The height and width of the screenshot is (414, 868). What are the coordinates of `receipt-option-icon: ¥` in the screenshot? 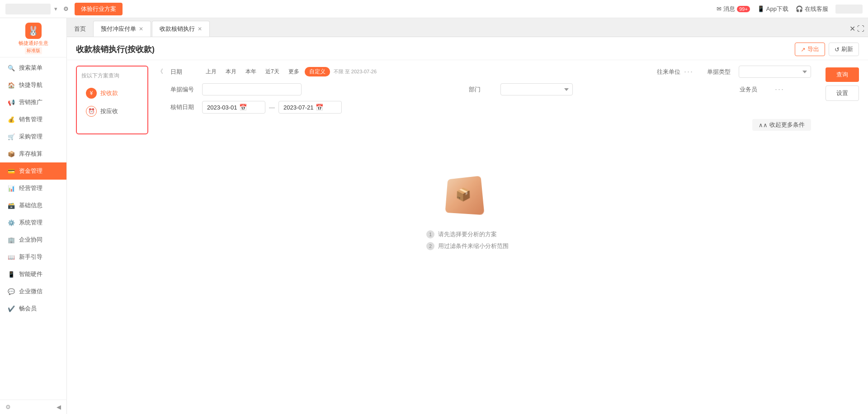 It's located at (91, 93).